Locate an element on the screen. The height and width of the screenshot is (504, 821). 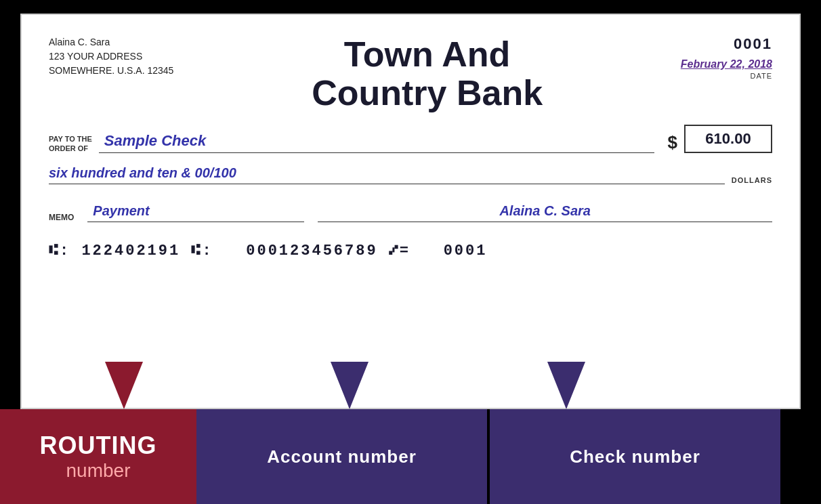
date-label: DATE is located at coordinates (726, 76).